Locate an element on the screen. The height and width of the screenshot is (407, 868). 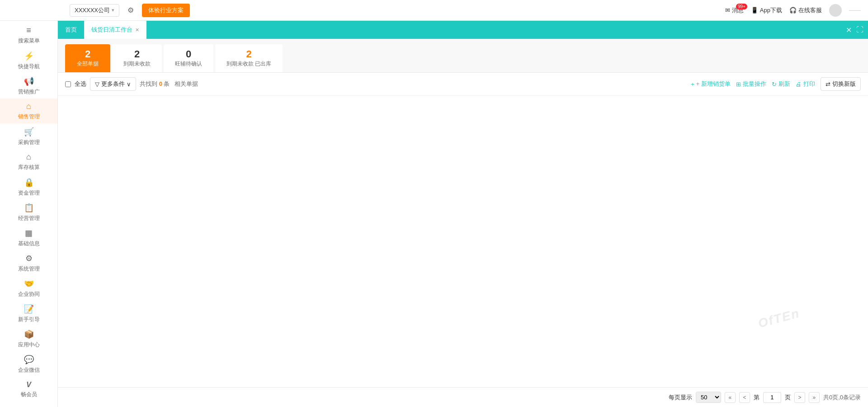
filter-tab-overdue-count: 2 is located at coordinates (137, 54).